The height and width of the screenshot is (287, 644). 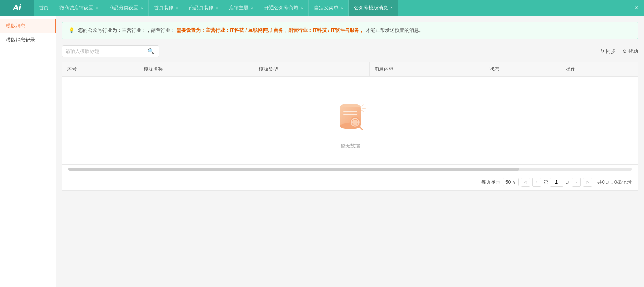 I want to click on toolbar-right: ↻ 同步 | ⊙ 帮助, so click(x=619, y=51).